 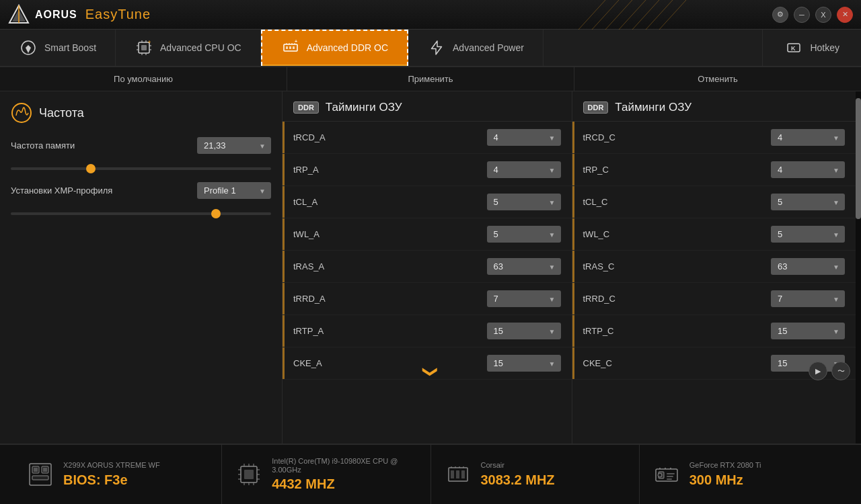 I want to click on title-bar: AORUS EasyTune ⚙ ─ X ✕, so click(x=430, y=15).